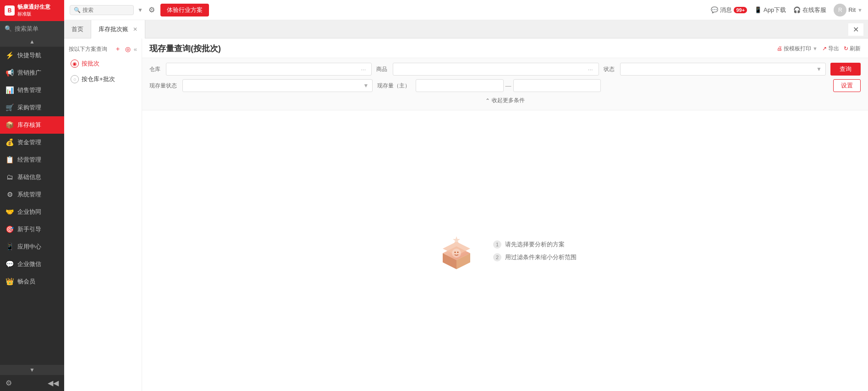 The width and height of the screenshot is (868, 391). I want to click on sidebar-item-inventory: 📦 库存核算, so click(32, 125).